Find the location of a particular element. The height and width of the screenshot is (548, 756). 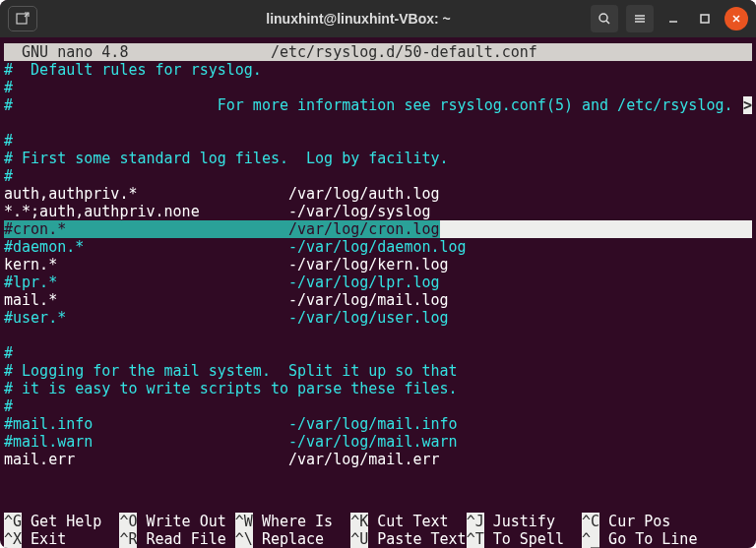

shortcut-label: Cut Text is located at coordinates (417, 521).